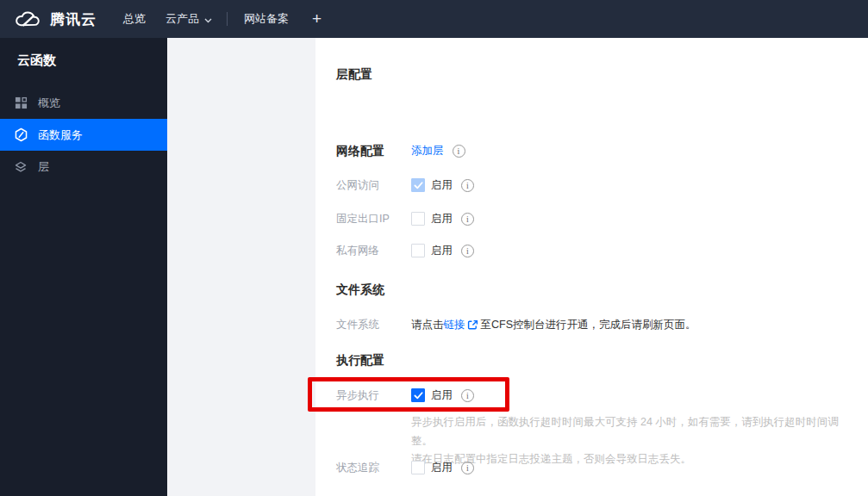 The height and width of the screenshot is (496, 868). What do you see at coordinates (21, 135) in the screenshot?
I see `function-icon` at bounding box center [21, 135].